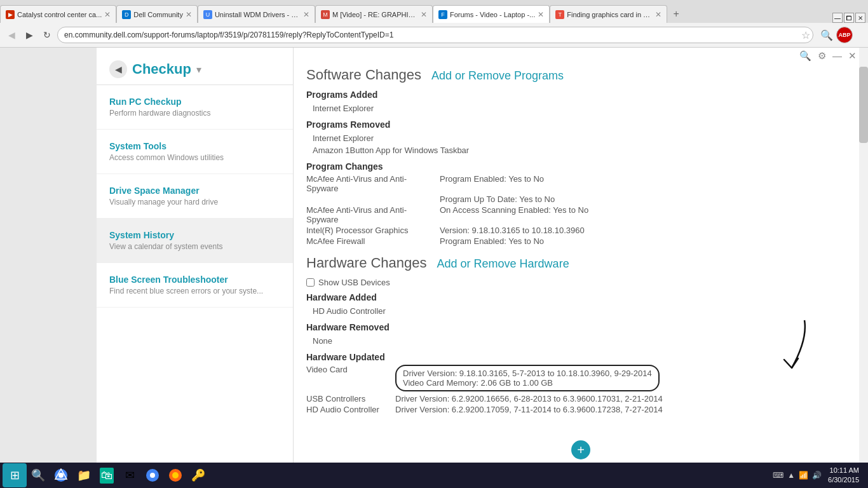 This screenshot has width=868, height=488. I want to click on forward-button: ▶, so click(29, 35).